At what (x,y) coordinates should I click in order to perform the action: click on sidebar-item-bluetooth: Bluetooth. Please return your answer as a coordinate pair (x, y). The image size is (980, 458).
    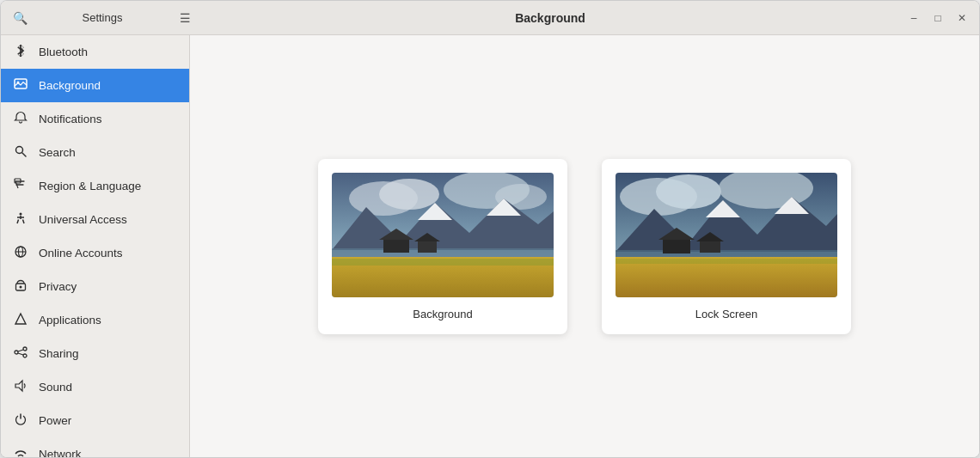
    Looking at the image, I should click on (95, 52).